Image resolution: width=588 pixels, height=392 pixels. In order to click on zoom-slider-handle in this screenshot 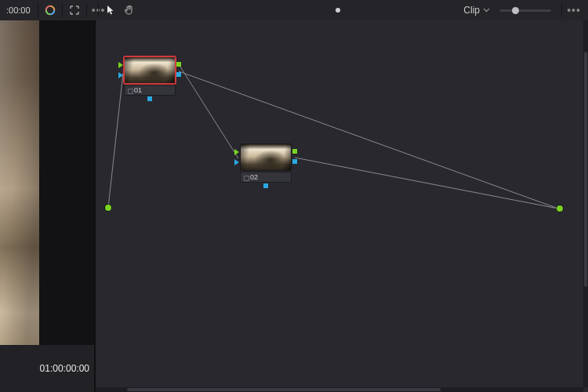, I will do `click(516, 11)`.